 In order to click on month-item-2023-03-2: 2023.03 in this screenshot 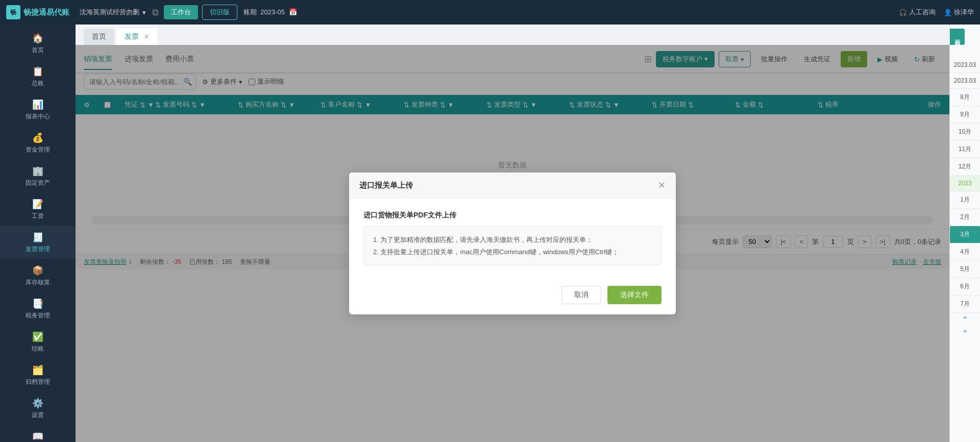, I will do `click(965, 81)`.